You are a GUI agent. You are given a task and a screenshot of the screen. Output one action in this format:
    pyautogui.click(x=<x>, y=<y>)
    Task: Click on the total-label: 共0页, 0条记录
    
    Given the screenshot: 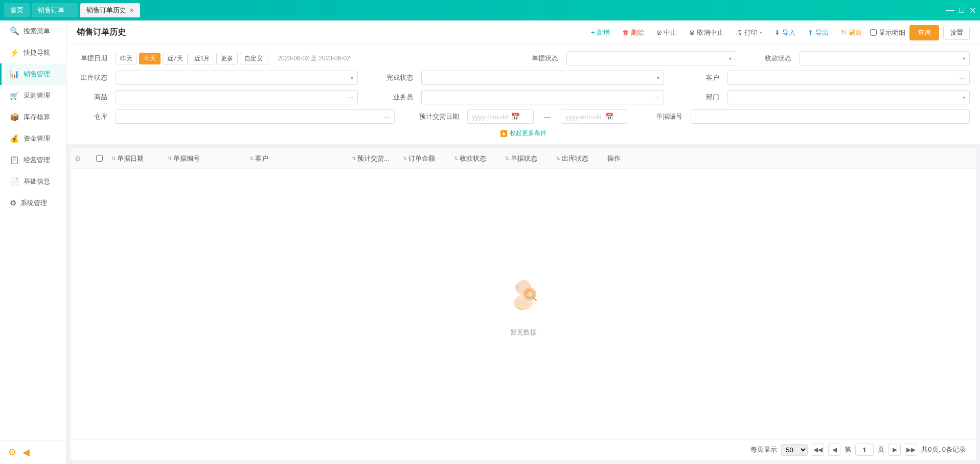 What is the action you would take?
    pyautogui.click(x=944, y=450)
    